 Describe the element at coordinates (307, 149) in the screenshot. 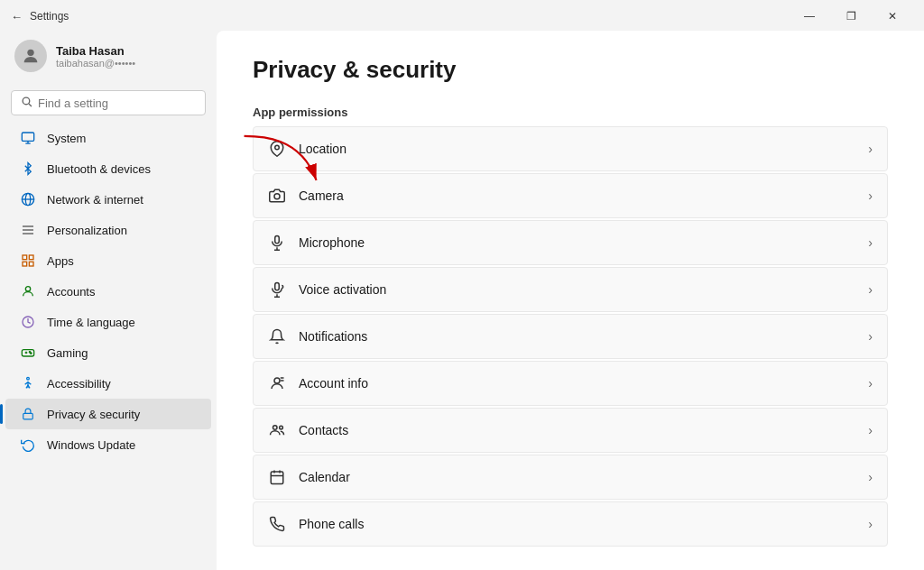

I see `settings-item-left-location: Location` at that location.